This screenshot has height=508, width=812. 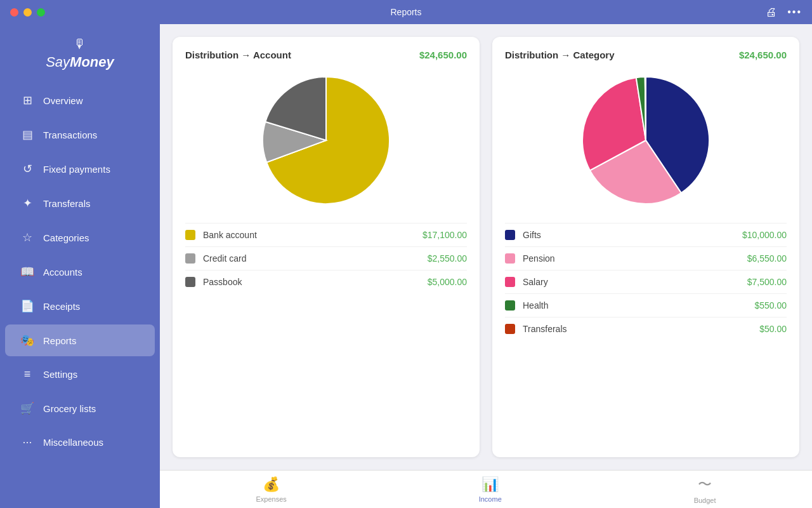 What do you see at coordinates (326, 258) in the screenshot?
I see `account-legend: Bank account $17,100.00 Credit card $2,5…` at bounding box center [326, 258].